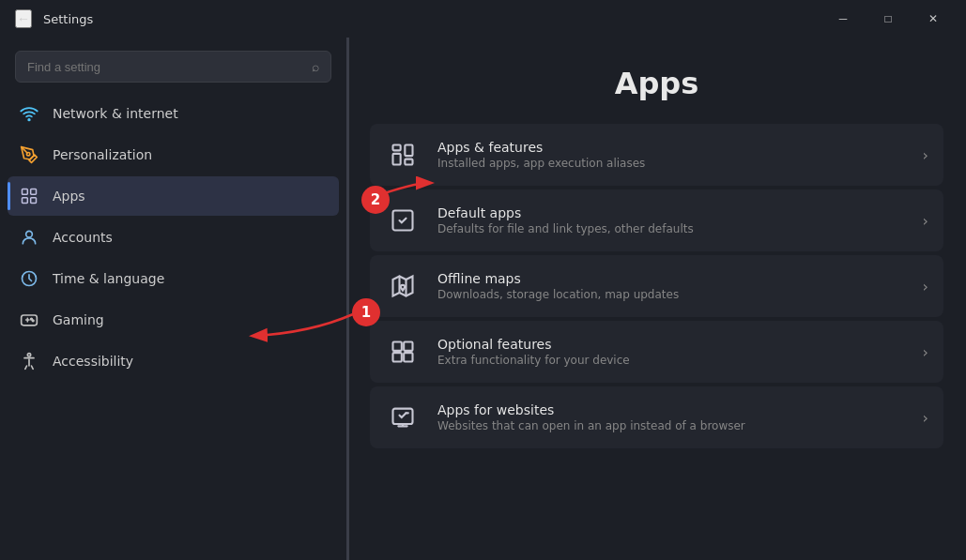 The width and height of the screenshot is (966, 560). Describe the element at coordinates (672, 295) in the screenshot. I see `offline-maps-desc: Downloads, storage location, map updates` at that location.